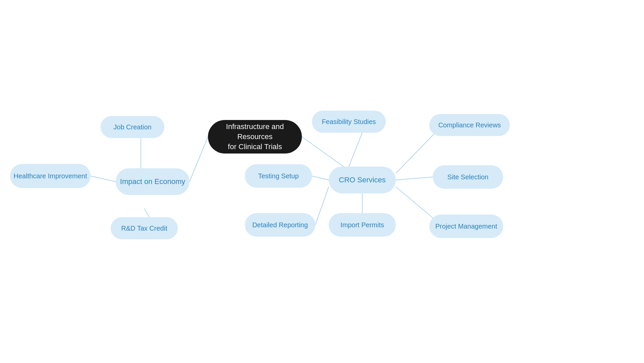 This screenshot has width=644, height=363. What do you see at coordinates (280, 225) in the screenshot?
I see `detailed-reporting-node: Detailed Reporting` at bounding box center [280, 225].